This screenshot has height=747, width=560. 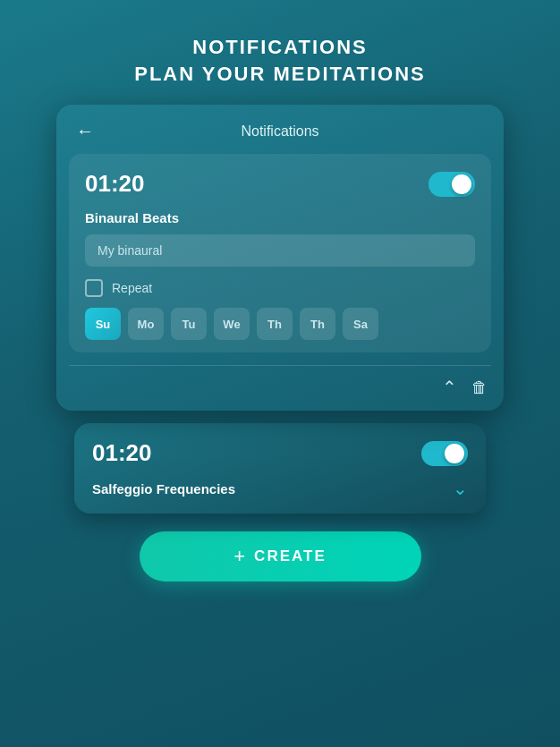 I want to click on notif-label: Binaural Beats, so click(x=280, y=218).